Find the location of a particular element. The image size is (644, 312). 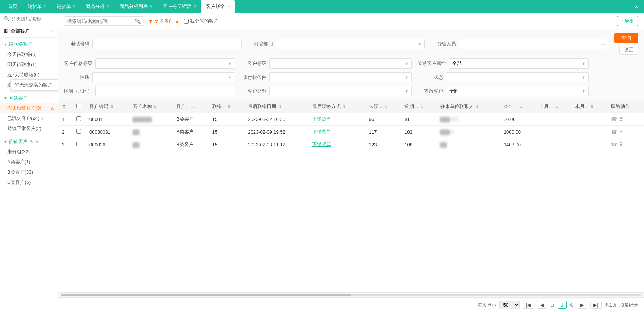

sidebar-group-pending-title: ▼ 待联络客户 is located at coordinates (29, 44).